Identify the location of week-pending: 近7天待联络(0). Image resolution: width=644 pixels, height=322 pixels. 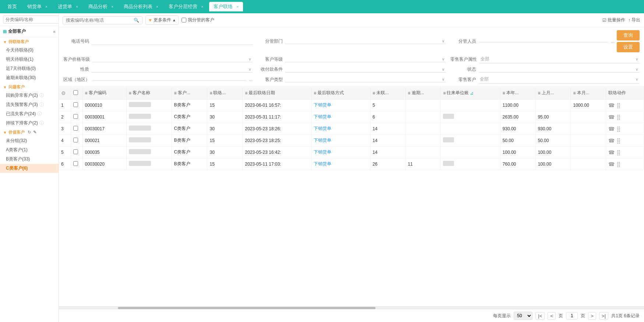
(29, 68).